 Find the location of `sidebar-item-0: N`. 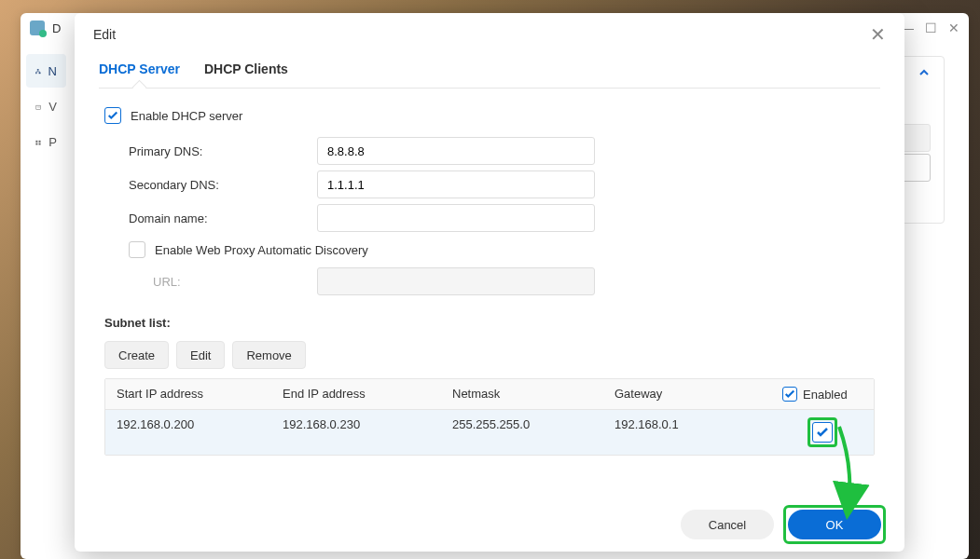

sidebar-item-0: N is located at coordinates (47, 71).